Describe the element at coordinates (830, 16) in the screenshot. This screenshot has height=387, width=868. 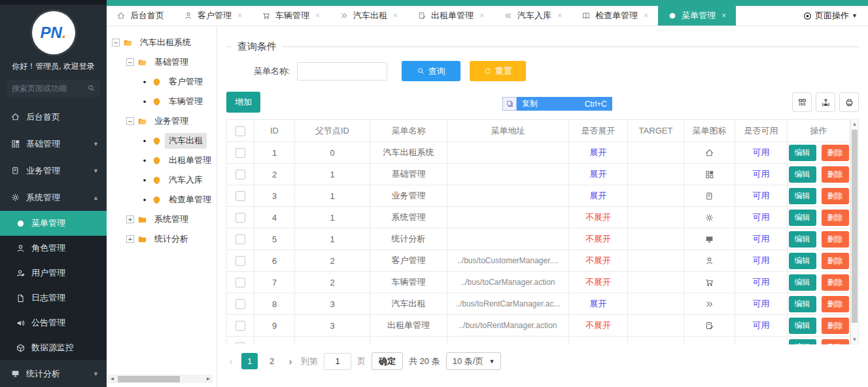
I see `page-operations-dropdown: 页面操作 ▼` at that location.